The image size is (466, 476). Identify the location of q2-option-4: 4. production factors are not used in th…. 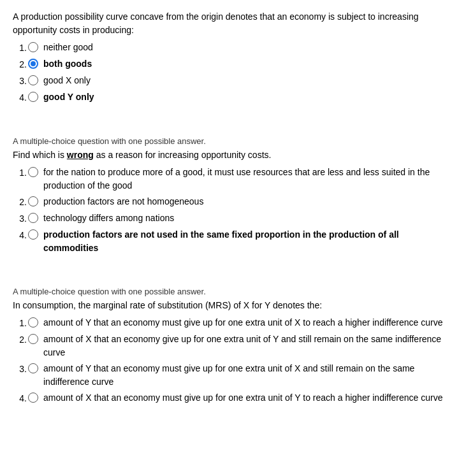
(233, 242).